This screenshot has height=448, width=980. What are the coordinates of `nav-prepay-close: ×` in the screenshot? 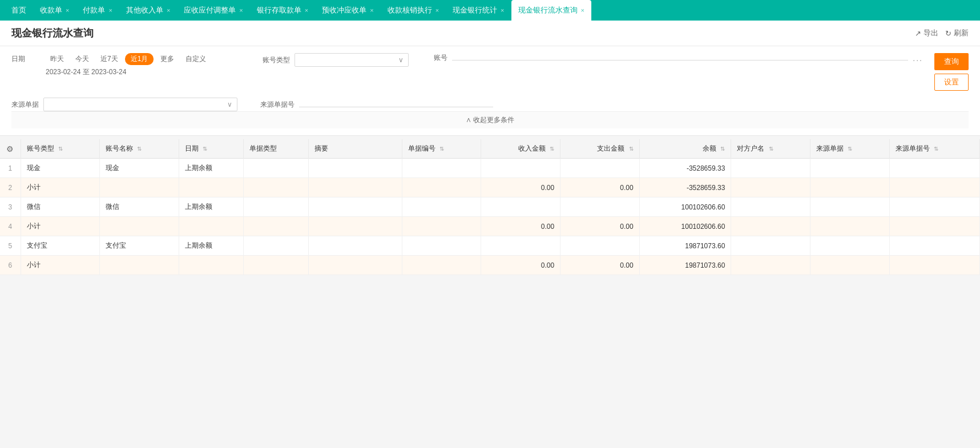 It's located at (372, 10).